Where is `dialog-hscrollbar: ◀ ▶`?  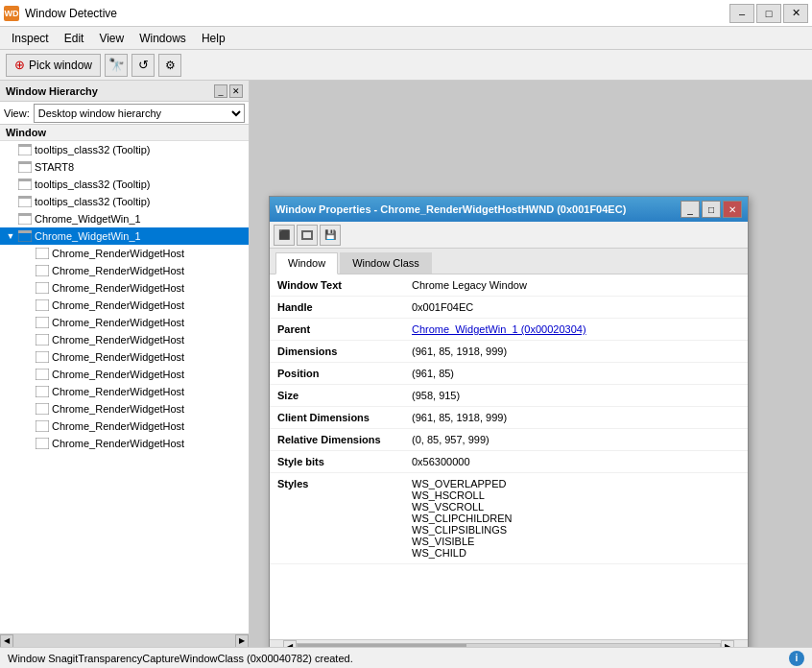 dialog-hscrollbar: ◀ ▶ is located at coordinates (509, 643).